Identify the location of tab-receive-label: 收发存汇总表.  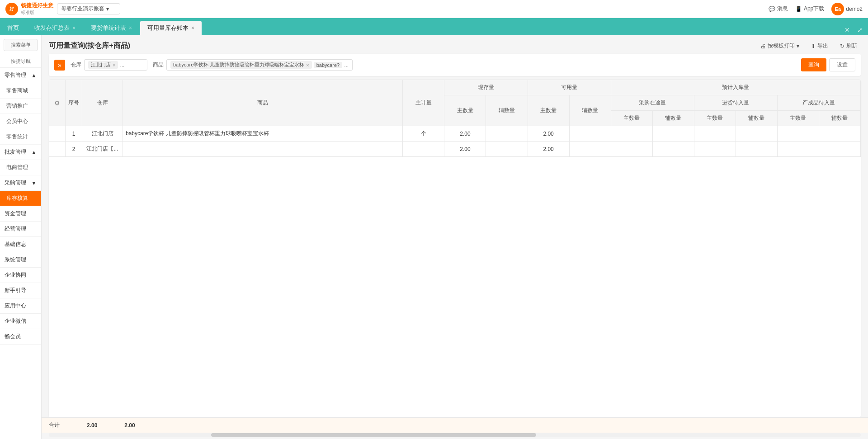
(52, 28).